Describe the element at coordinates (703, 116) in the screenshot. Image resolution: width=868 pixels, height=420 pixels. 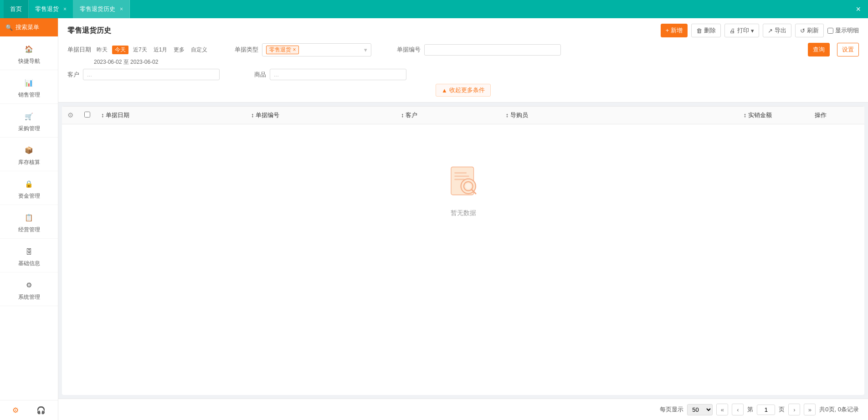
I see `actual-amount-col-header: ↕ 实销金额` at that location.